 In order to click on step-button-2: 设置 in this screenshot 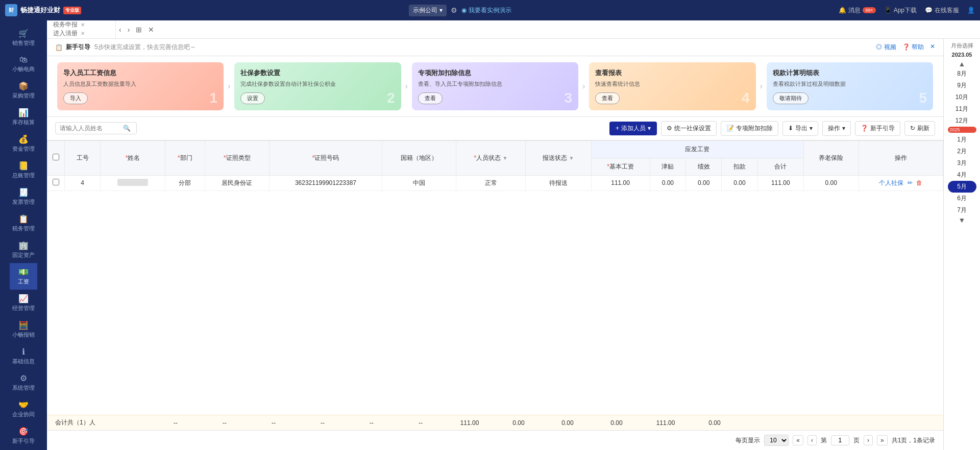, I will do `click(253, 98)`.